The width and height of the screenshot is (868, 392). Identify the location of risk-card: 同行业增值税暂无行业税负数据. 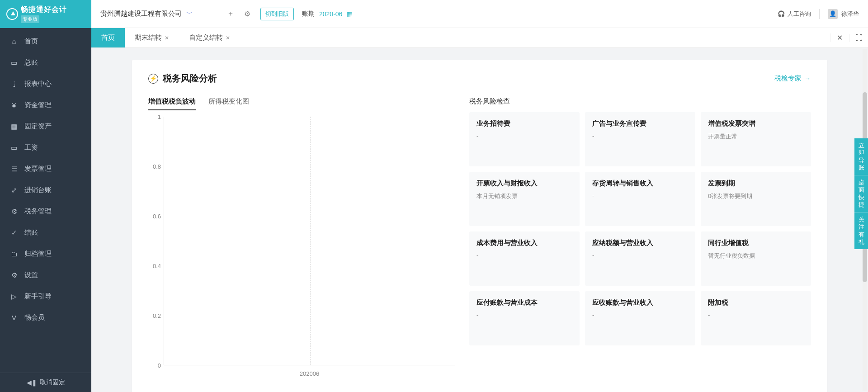
(756, 259).